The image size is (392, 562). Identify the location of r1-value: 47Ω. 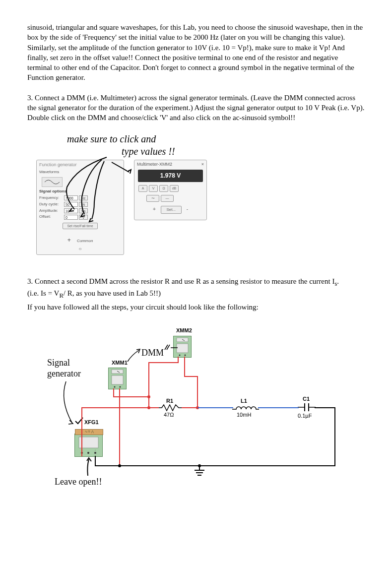
(169, 415).